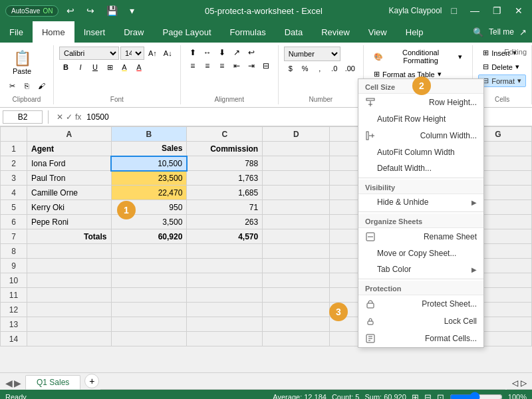 The width and height of the screenshot is (532, 399). Describe the element at coordinates (297, 251) in the screenshot. I see `cell-d8` at that location.